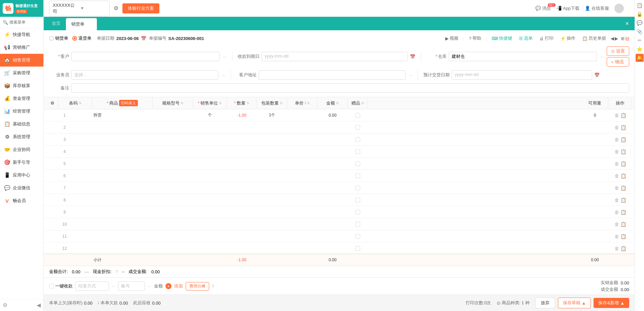  Describe the element at coordinates (617, 212) in the screenshot. I see `delete-icon-8: 🗑` at that location.